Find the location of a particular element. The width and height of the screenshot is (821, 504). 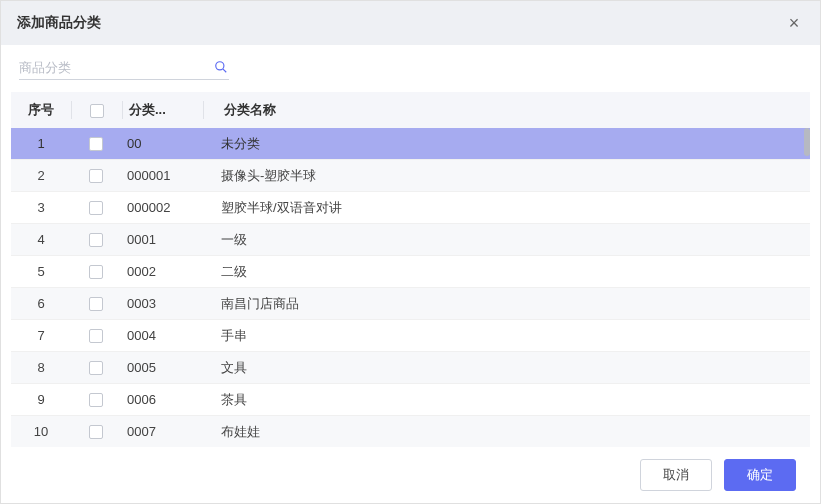

cell-index: 3 is located at coordinates (41, 208).